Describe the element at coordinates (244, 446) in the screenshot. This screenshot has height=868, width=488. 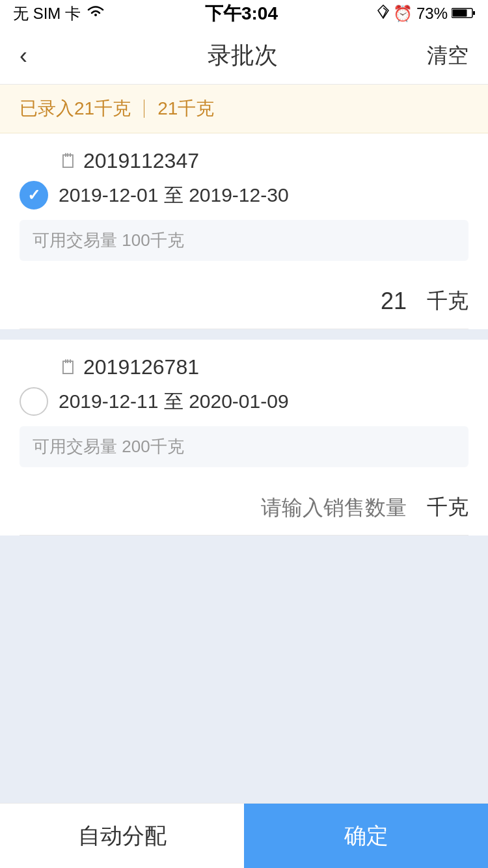
I see `batch2-volume-bar: 可用交易量 200千克` at that location.